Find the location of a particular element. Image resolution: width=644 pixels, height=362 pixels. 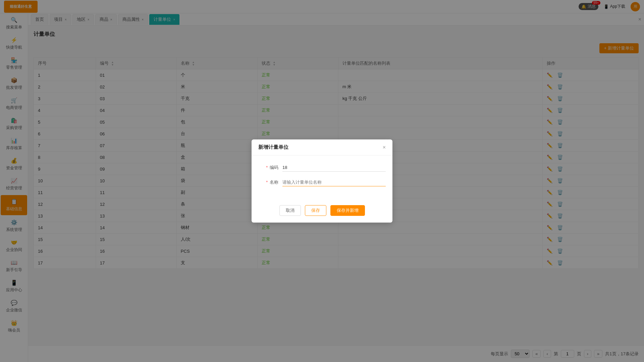

code-input is located at coordinates (334, 168).